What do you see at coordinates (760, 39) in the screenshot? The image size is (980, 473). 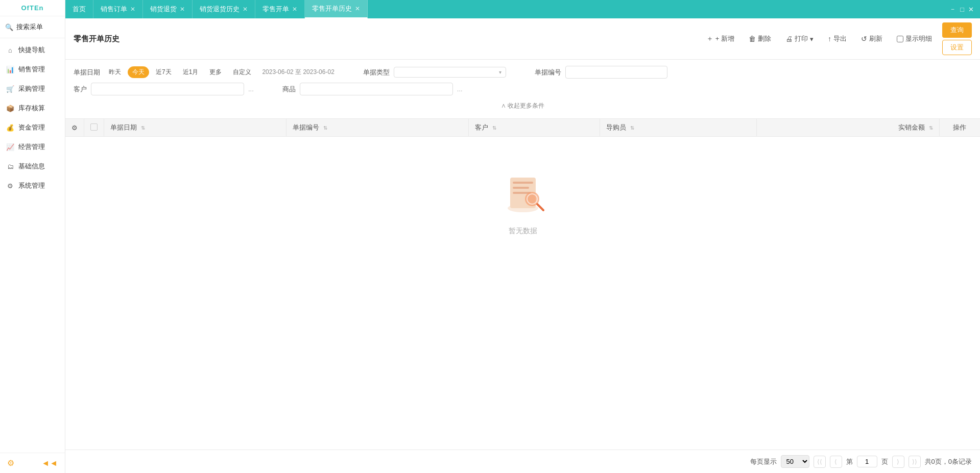 I see `delete-button: 🗑 删除` at bounding box center [760, 39].